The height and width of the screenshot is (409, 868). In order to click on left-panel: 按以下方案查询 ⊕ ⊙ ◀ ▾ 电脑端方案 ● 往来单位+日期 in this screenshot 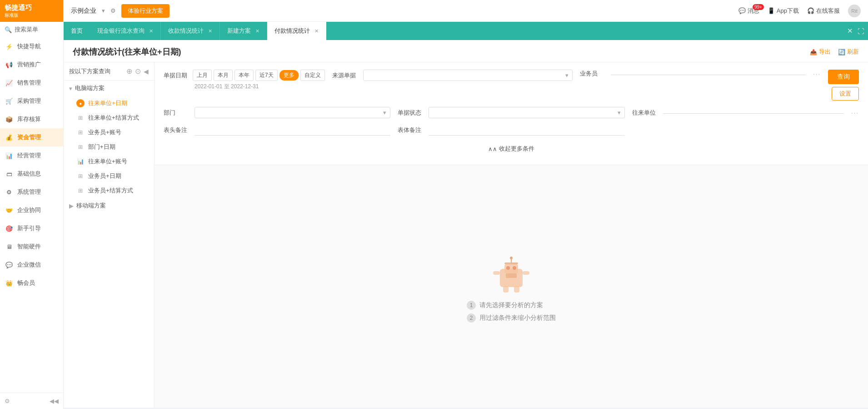, I will do `click(109, 235)`.